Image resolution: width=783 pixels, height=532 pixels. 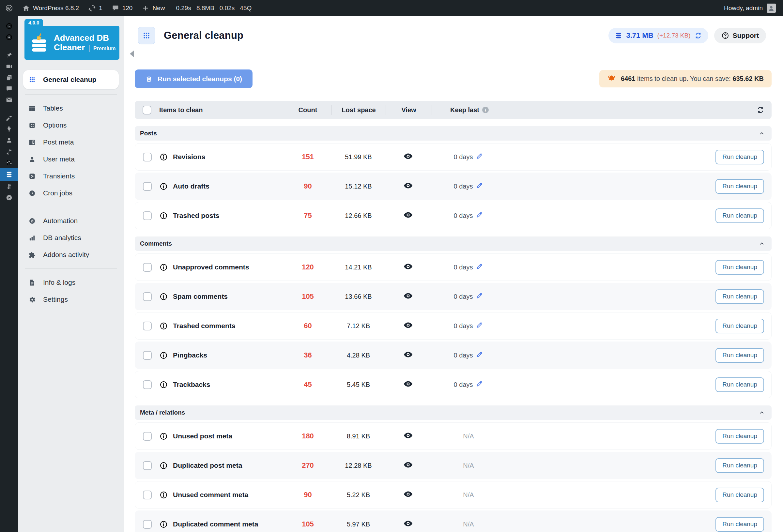 What do you see at coordinates (71, 80) in the screenshot?
I see `sidebar-item-general-cleanup: General cleanup` at bounding box center [71, 80].